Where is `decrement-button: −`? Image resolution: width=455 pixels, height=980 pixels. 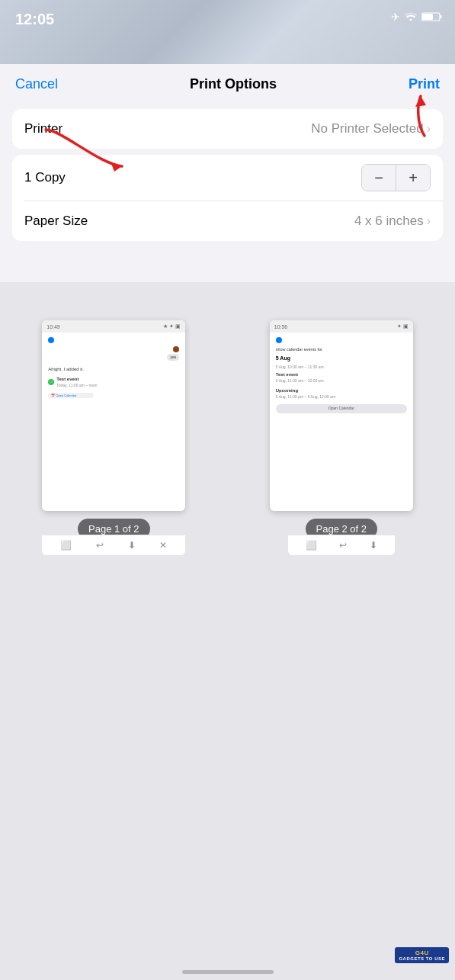
decrement-button: − is located at coordinates (379, 178).